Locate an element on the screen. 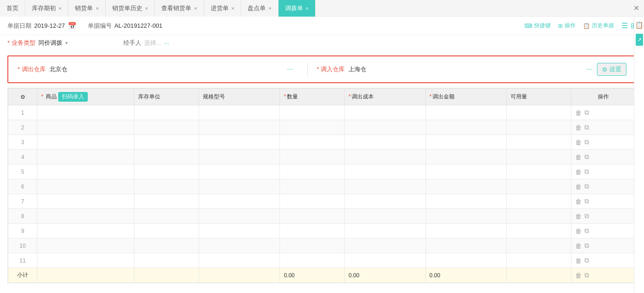 Image resolution: width=644 pixels, height=293 pixels. calendar-icon: 📅 is located at coordinates (72, 26).